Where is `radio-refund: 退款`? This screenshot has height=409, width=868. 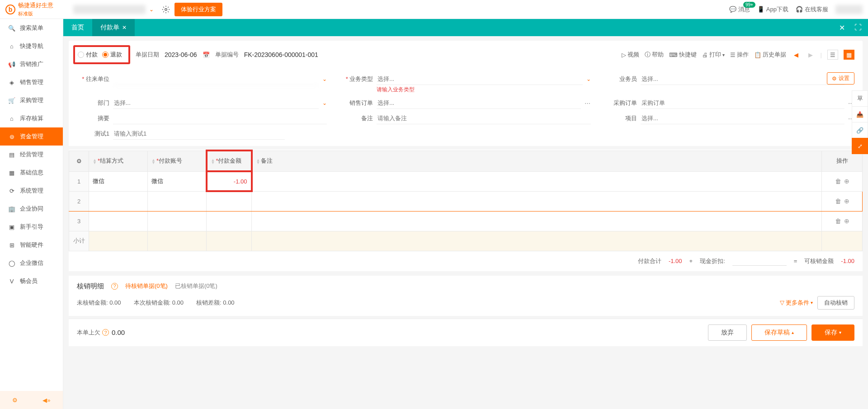
radio-refund: 退款 is located at coordinates (112, 55).